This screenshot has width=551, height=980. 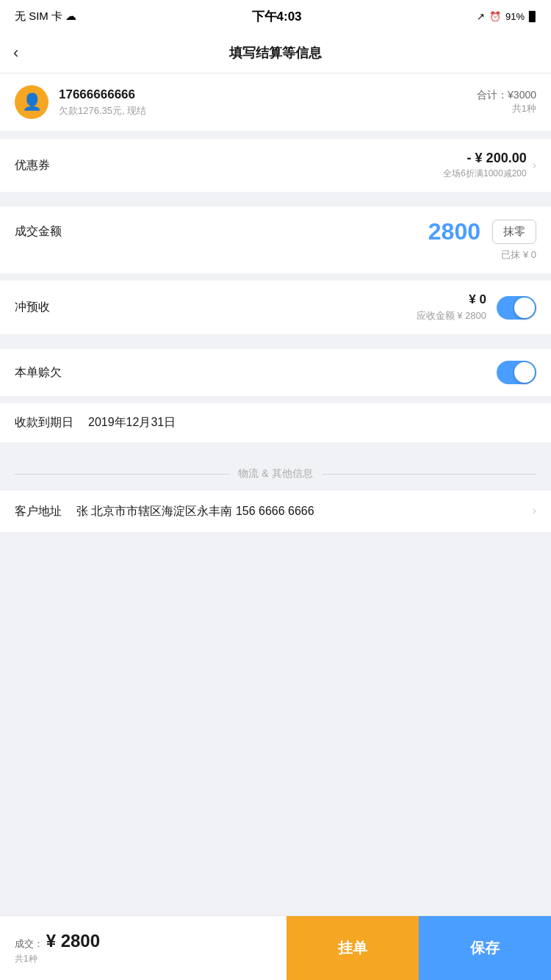 I want to click on prepay-row: 冲预收 ¥ 0 应收金额 ¥ 2800, so click(x=276, y=307).